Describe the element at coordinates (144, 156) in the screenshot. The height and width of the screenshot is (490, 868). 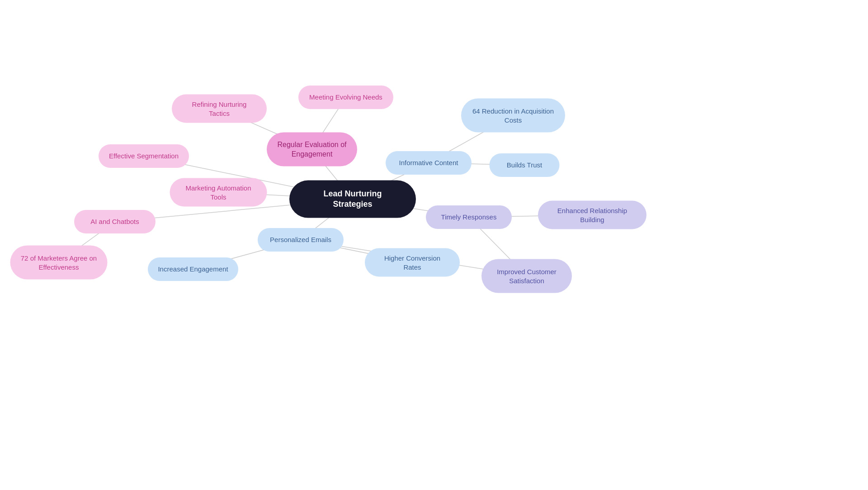
I see `node-effective-segmentation: Effective Segmentation` at that location.